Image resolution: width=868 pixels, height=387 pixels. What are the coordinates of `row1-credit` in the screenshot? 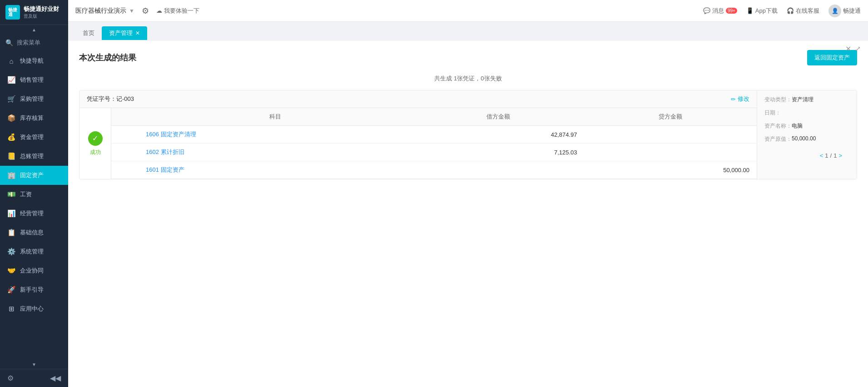 It's located at (670, 134).